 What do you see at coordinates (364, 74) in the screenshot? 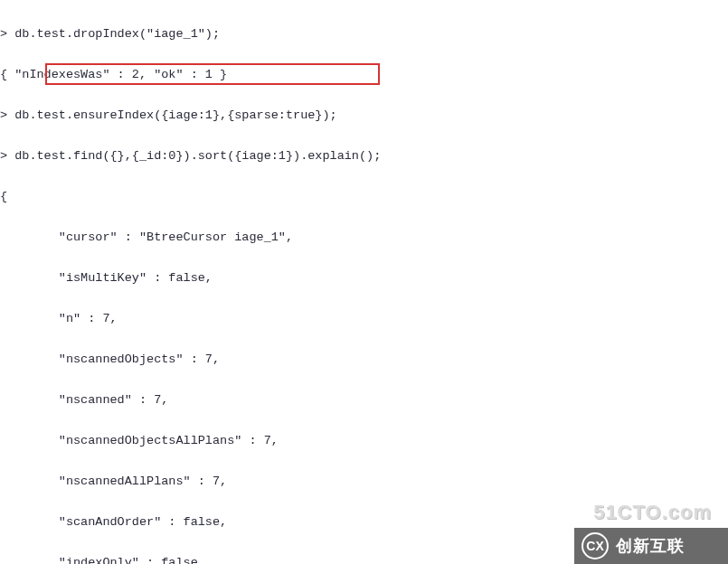
I see `output-line: { "nIndexesWas" : 2, "ok" : 1 }` at bounding box center [364, 74].